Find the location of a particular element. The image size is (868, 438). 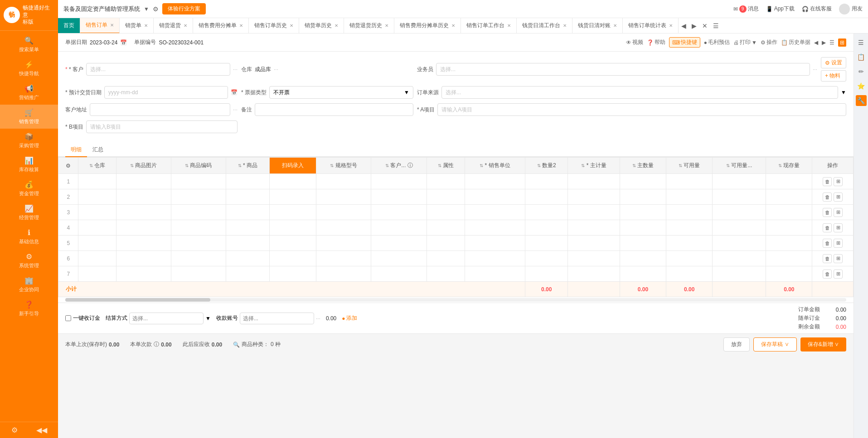

delivery-date-icon: 📅 is located at coordinates (234, 92).